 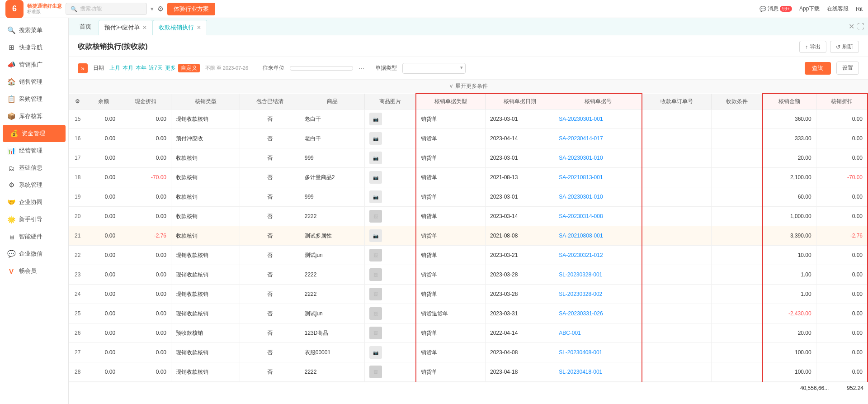 What do you see at coordinates (599, 372) in the screenshot?
I see `cell-verify-bill-no: SL-20230418-001` at bounding box center [599, 372].